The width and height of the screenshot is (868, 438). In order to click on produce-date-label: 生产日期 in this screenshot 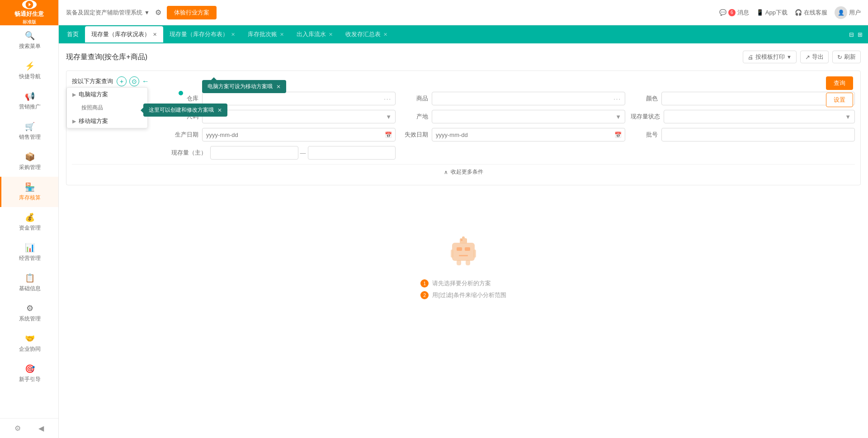, I will do `click(185, 135)`.